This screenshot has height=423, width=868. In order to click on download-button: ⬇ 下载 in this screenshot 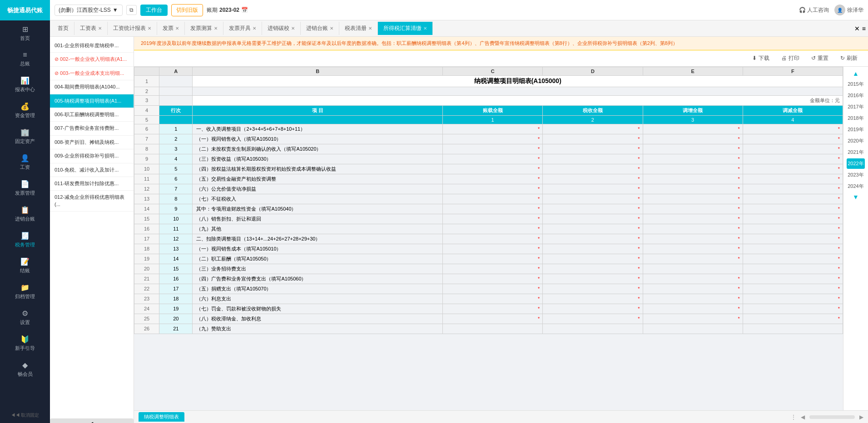, I will do `click(761, 58)`.